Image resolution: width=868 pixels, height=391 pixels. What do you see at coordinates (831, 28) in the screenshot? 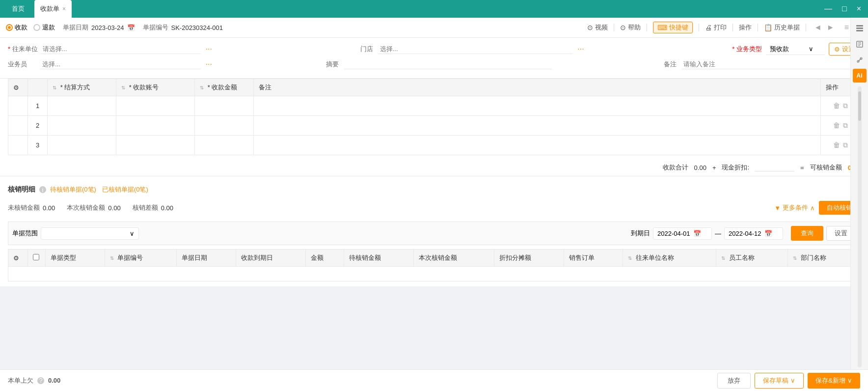
I see `nav-right-btn: ►` at bounding box center [831, 28].